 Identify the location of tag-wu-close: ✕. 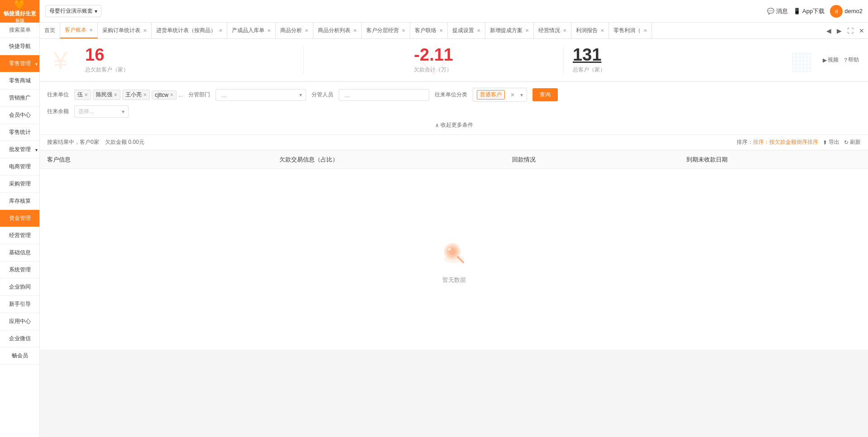
(86, 95).